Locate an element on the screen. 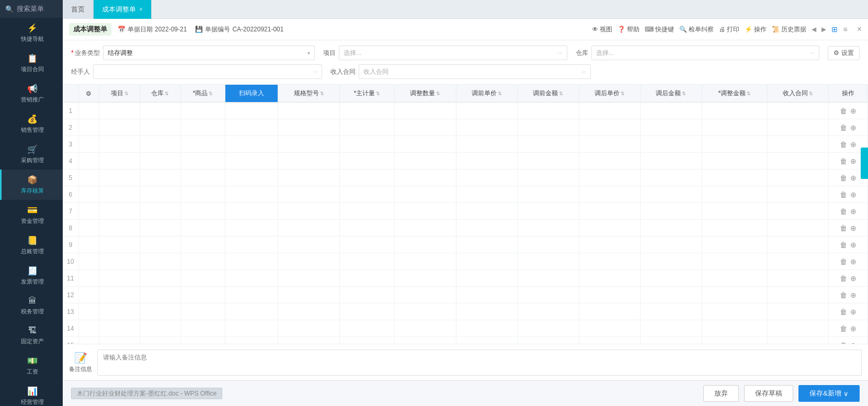  delete-icon-6: 🗑 is located at coordinates (843, 195).